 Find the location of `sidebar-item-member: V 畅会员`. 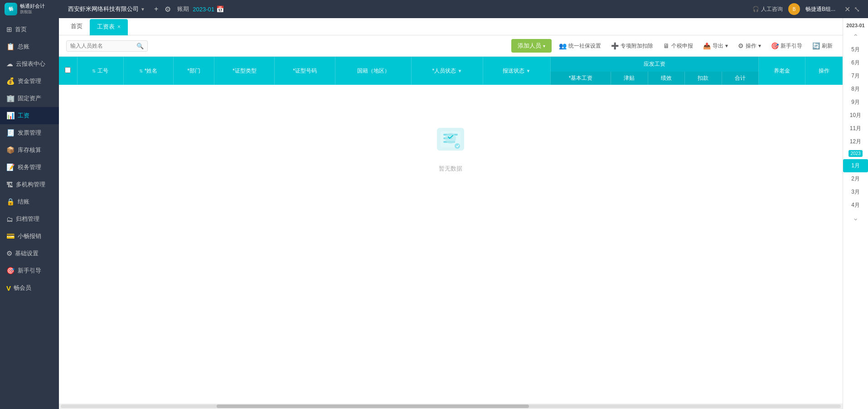

sidebar-item-member: V 畅会员 is located at coordinates (29, 288).